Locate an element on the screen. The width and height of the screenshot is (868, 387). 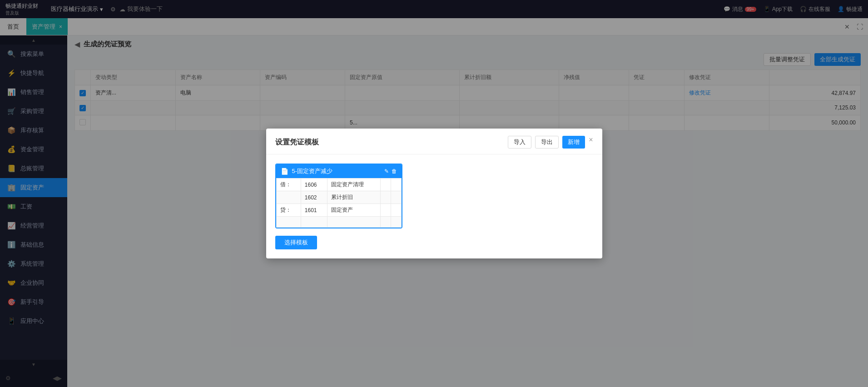
template-cell-name: 固定资产清理 is located at coordinates (354, 185).